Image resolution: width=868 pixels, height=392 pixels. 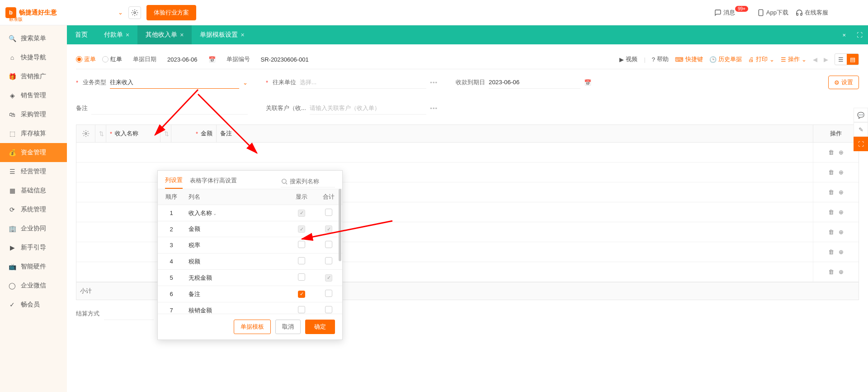 I want to click on radio-red: 红单, so click(x=112, y=59).